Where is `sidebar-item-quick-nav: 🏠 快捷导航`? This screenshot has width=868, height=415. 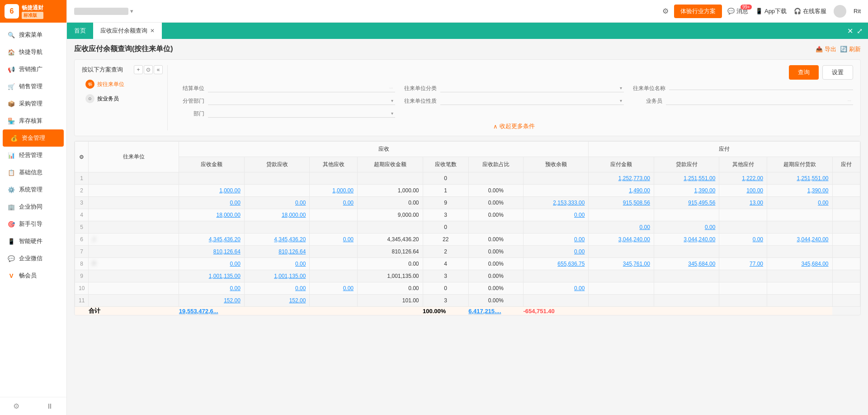 sidebar-item-quick-nav: 🏠 快捷导航 is located at coordinates (33, 52).